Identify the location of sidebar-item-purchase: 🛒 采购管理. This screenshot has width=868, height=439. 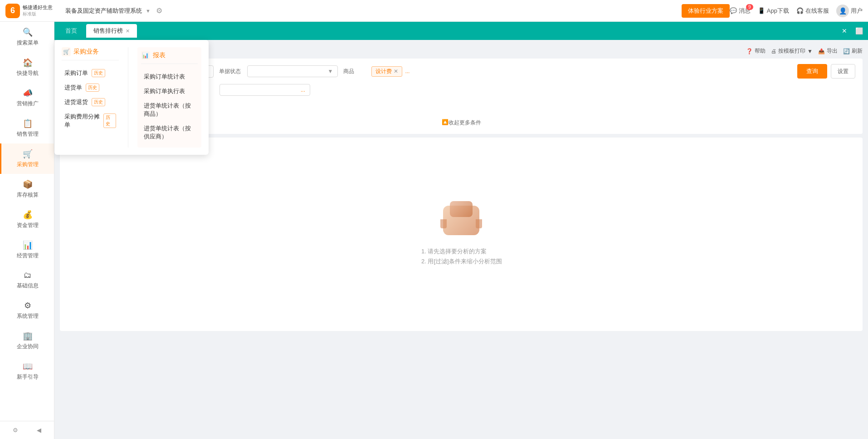
(27, 159).